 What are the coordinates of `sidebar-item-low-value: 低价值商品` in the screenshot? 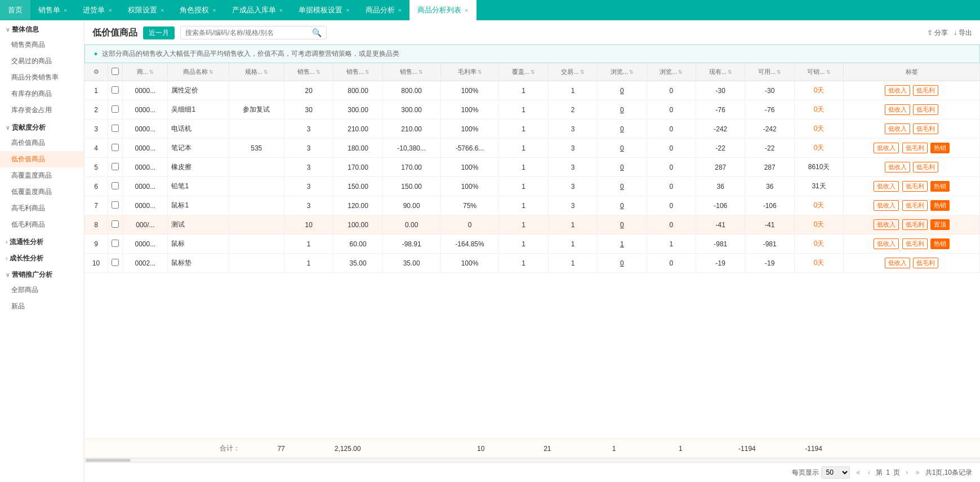 It's located at (42, 159).